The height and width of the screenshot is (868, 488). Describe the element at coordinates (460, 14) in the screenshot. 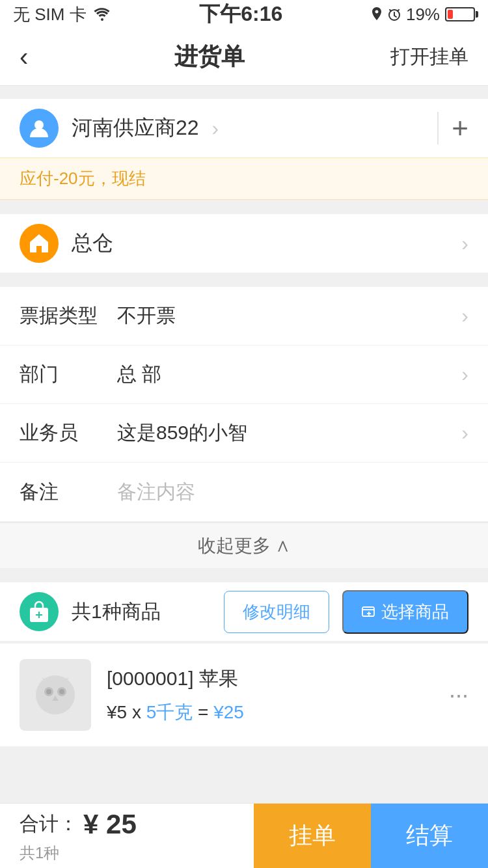

I see `battery-icon` at that location.